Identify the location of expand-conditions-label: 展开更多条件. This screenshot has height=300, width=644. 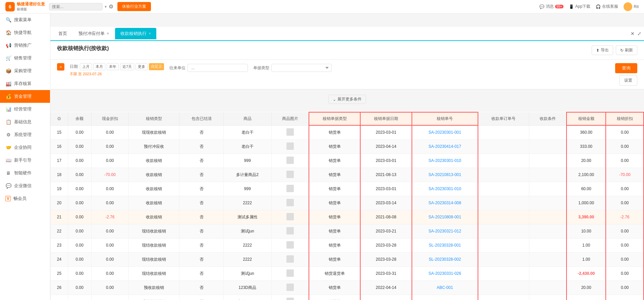
(350, 99).